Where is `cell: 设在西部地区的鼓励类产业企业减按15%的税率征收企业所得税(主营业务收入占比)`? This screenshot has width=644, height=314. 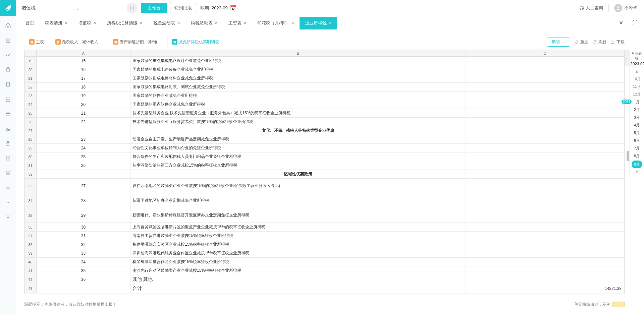
cell: 设在西部地区的鼓励类产业企业减按15%的税率征收企业所得税(主营业务收入占比) is located at coordinates (298, 186).